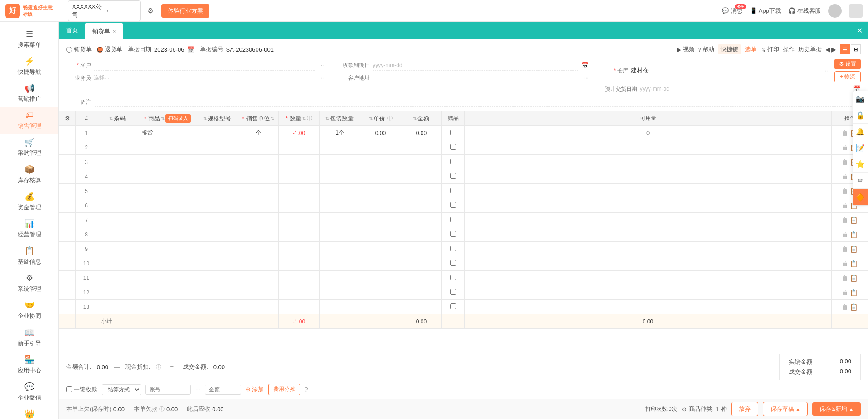  I want to click on radio-sales: 销货单, so click(79, 49).